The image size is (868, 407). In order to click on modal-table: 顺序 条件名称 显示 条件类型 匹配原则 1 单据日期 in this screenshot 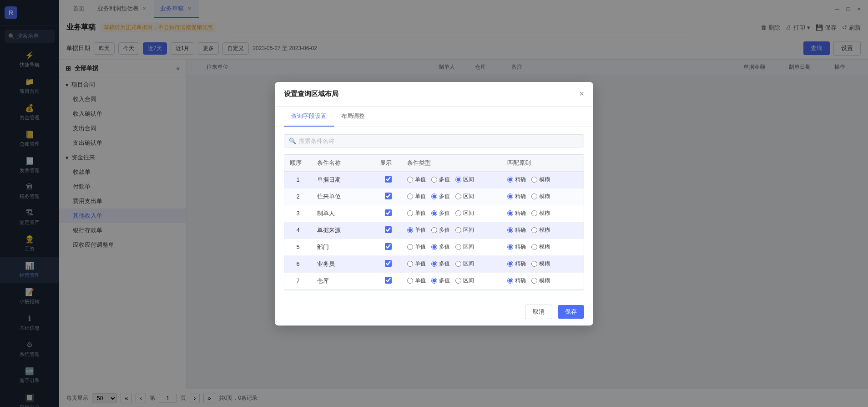, I will do `click(434, 222)`.